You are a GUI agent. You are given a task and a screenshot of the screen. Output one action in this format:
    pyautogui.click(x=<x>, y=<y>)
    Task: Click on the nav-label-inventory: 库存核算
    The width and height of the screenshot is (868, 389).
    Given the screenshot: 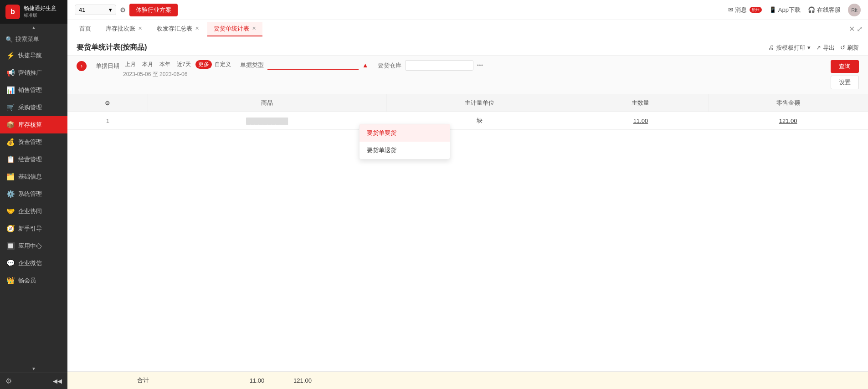 What is the action you would take?
    pyautogui.click(x=30, y=125)
    